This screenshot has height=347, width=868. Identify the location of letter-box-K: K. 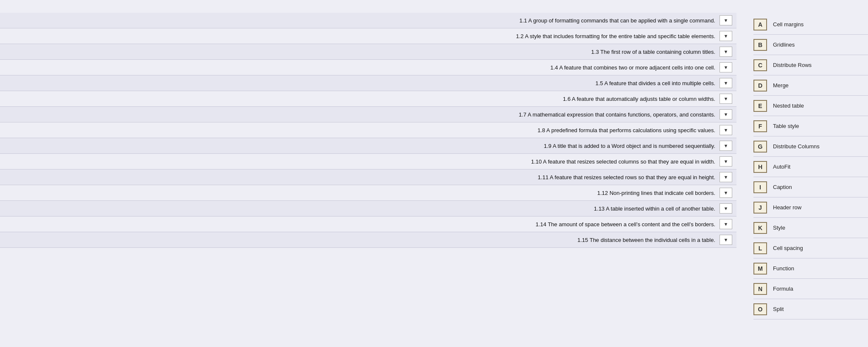
(760, 228).